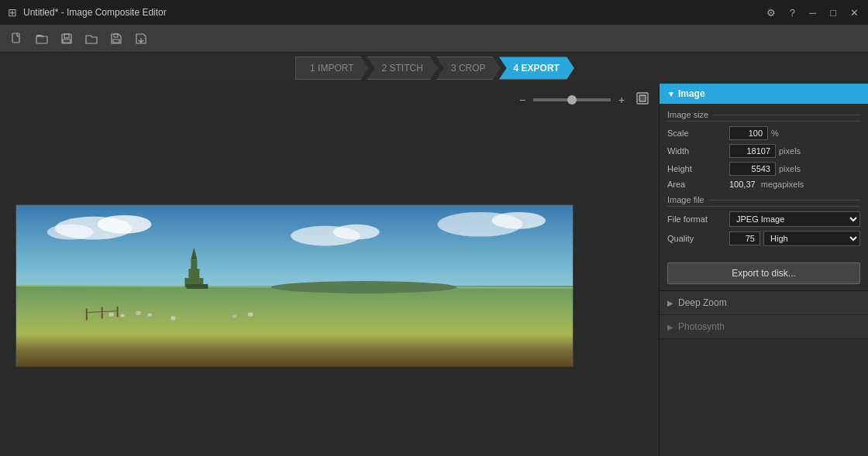 The height and width of the screenshot is (456, 868). Describe the element at coordinates (764, 94) in the screenshot. I see `image-section-header: ▼ Image` at that location.